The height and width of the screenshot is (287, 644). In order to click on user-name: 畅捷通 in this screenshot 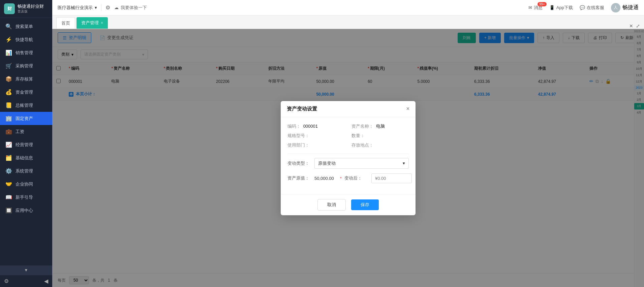, I will do `click(631, 7)`.